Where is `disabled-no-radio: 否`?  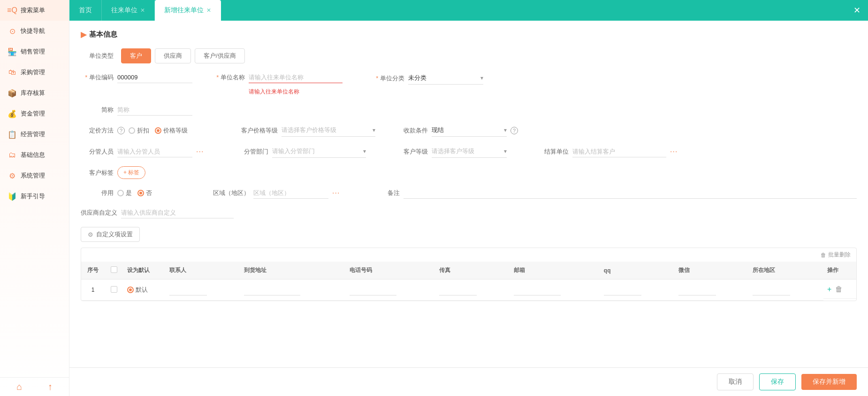
disabled-no-radio: 否 is located at coordinates (145, 193).